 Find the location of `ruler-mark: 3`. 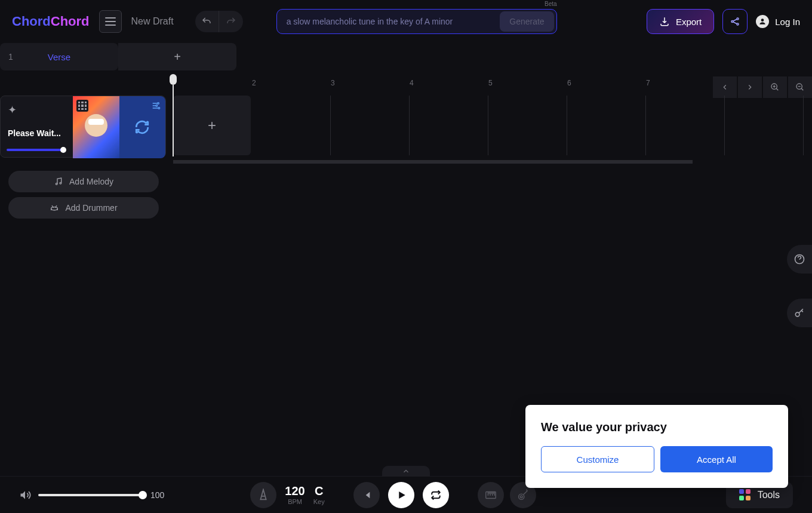

ruler-mark: 3 is located at coordinates (333, 83).